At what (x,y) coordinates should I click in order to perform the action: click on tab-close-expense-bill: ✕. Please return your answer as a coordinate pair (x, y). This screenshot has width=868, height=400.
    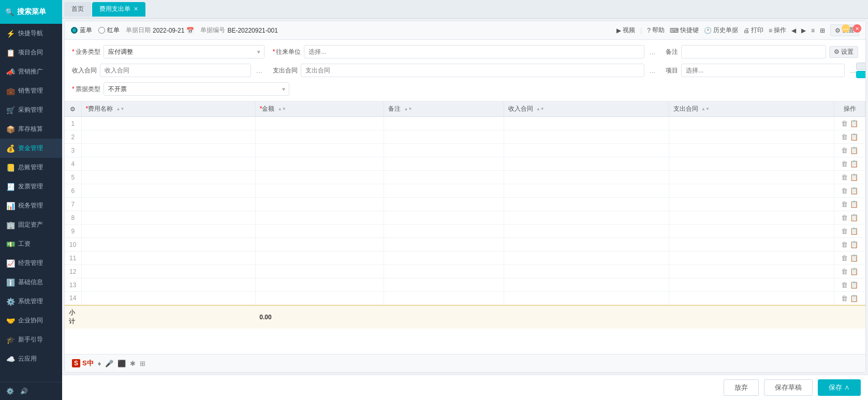
    Looking at the image, I should click on (136, 9).